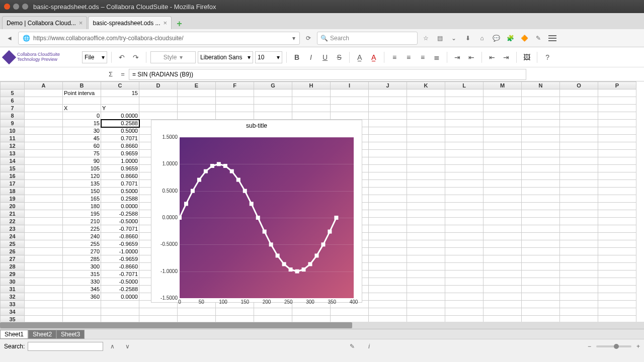 Image resolution: width=644 pixels, height=362 pixels. Describe the element at coordinates (158, 94) in the screenshot. I see `cell-D5` at that location.